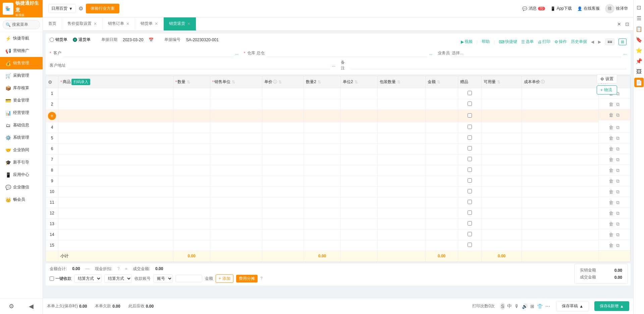  Describe the element at coordinates (82, 40) in the screenshot. I see `radio-return: 退货单` at that location.